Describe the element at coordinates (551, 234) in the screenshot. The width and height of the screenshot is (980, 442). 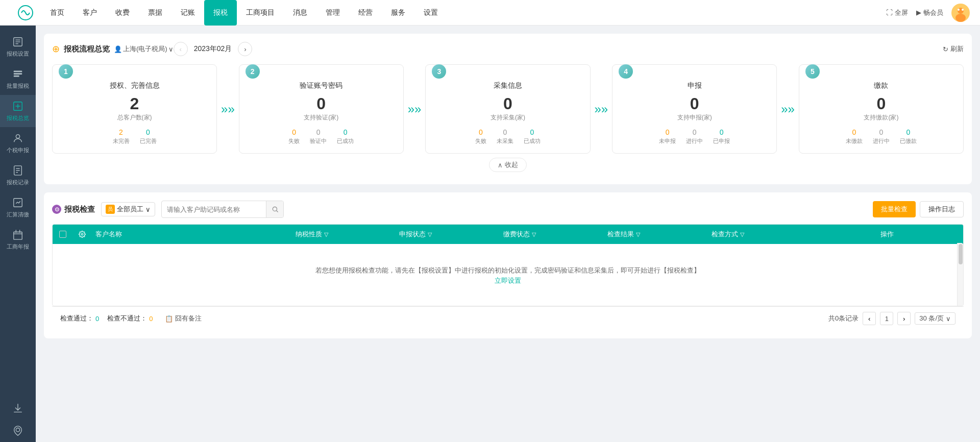
I see `th-pay-status: 缴费状态 ▽` at that location.